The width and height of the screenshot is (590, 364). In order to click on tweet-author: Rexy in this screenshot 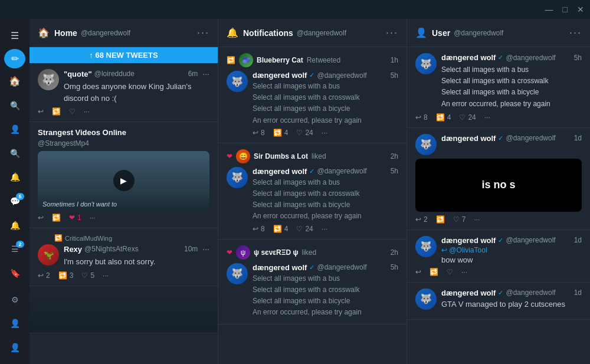, I will do `click(73, 249)`.